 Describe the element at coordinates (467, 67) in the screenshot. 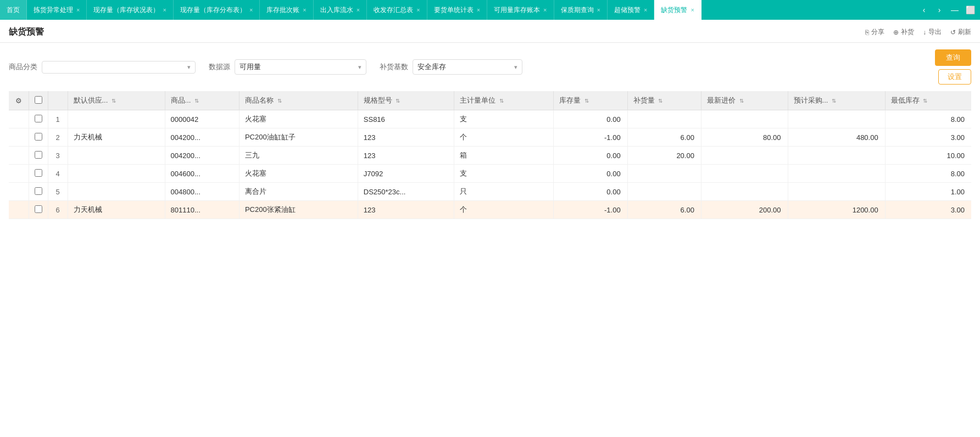

I see `replenish-base-select: 安全库存 ▾` at that location.